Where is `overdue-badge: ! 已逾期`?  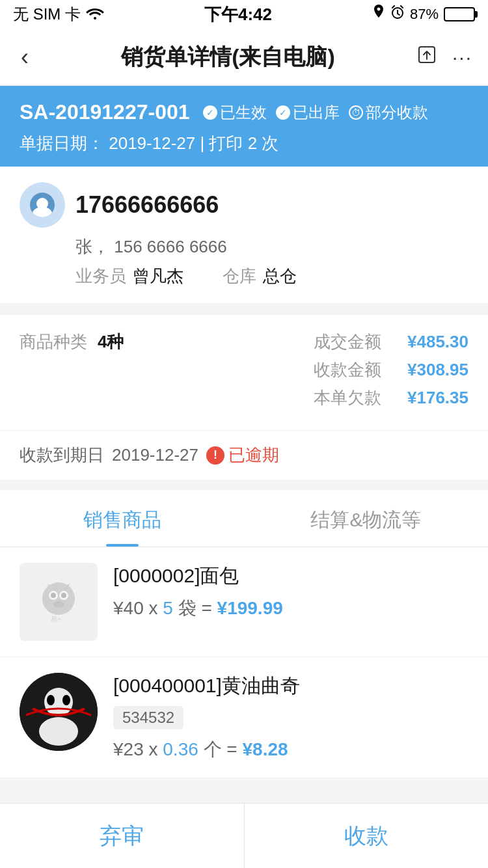 overdue-badge: ! 已逾期 is located at coordinates (243, 455).